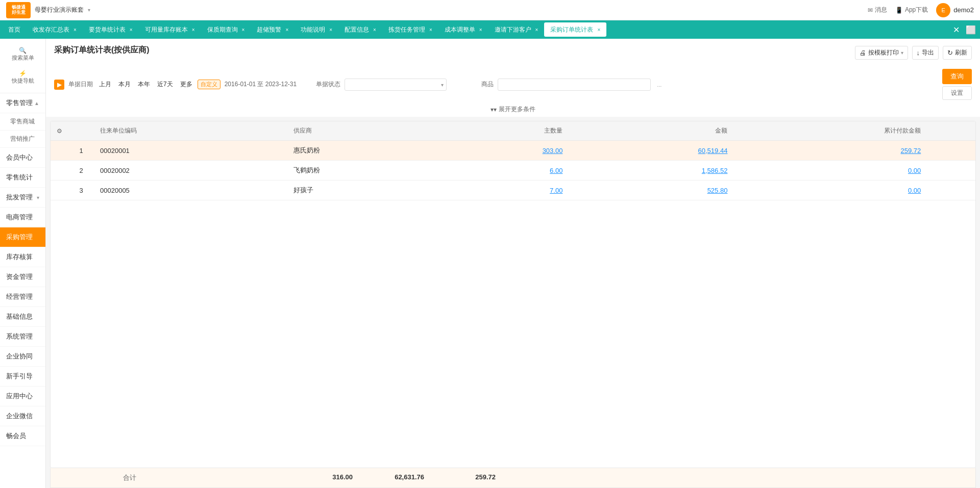  Describe the element at coordinates (131, 30) in the screenshot. I see `close-tab-order: ×` at that location.